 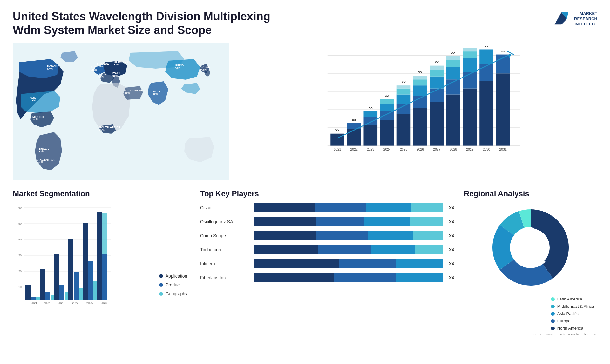 What do you see at coordinates (177, 276) in the screenshot?
I see `legend-label-application: Application` at bounding box center [177, 276].